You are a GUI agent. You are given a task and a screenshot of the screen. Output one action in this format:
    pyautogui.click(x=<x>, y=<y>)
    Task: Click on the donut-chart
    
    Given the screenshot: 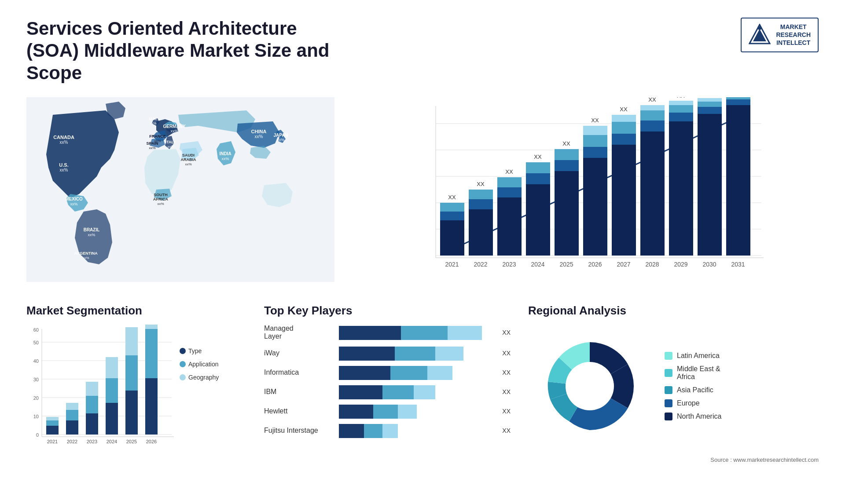 What is the action you would take?
    pyautogui.click(x=590, y=386)
    